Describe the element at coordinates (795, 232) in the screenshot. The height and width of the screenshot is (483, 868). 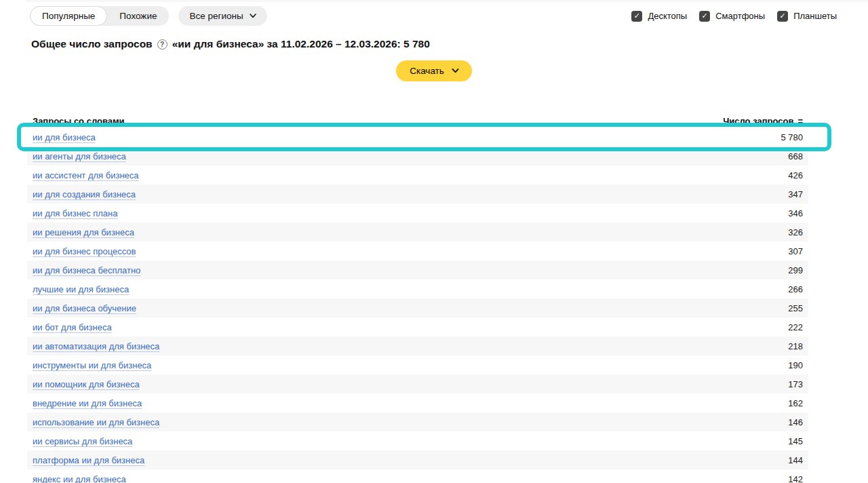
I see `query-count: 326` at that location.